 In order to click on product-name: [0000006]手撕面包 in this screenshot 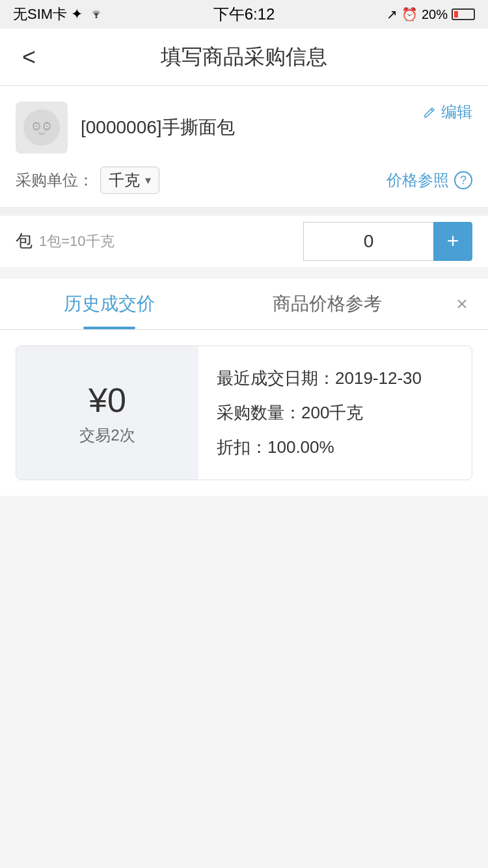, I will do `click(157, 128)`.